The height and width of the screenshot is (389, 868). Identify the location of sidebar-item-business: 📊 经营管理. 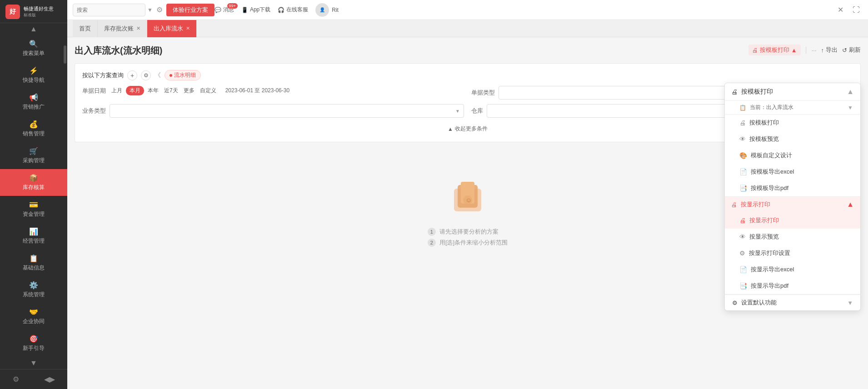
(34, 236).